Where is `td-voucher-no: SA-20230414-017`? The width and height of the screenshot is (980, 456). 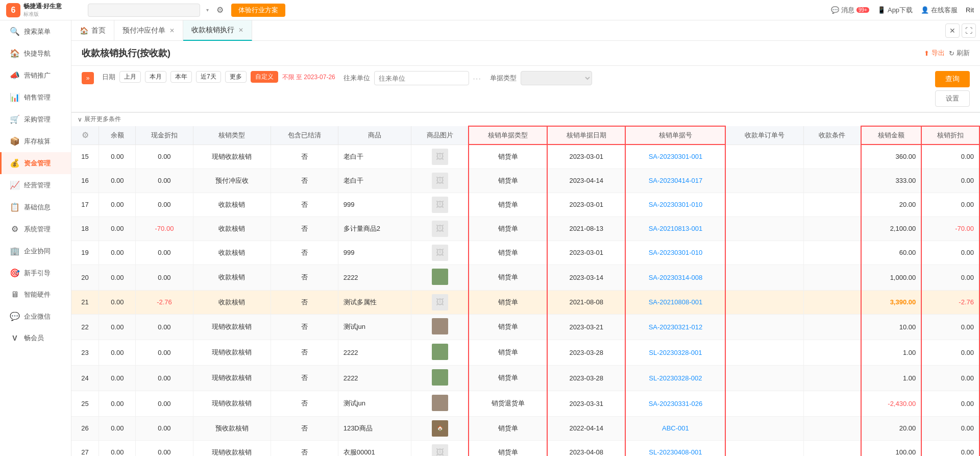 td-voucher-no: SA-20230414-017 is located at coordinates (675, 181).